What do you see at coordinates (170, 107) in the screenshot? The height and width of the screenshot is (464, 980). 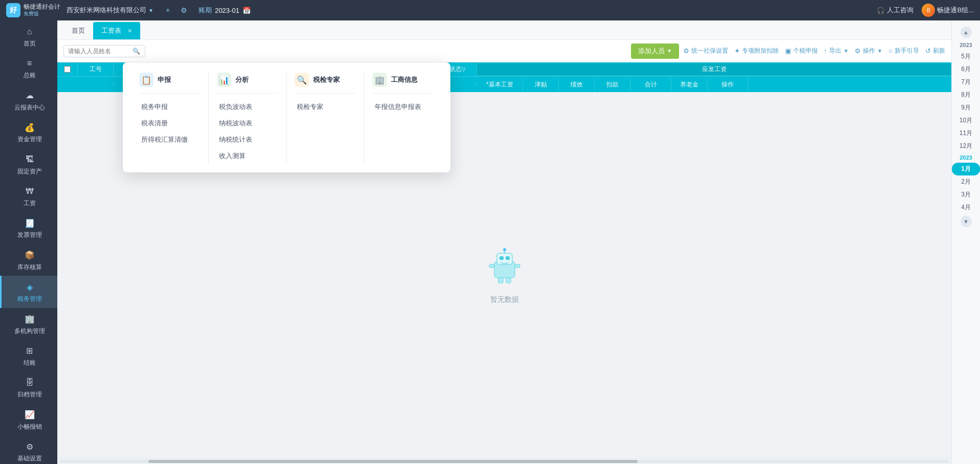 I see `menu-item-tax-declare: 税务申报` at bounding box center [170, 107].